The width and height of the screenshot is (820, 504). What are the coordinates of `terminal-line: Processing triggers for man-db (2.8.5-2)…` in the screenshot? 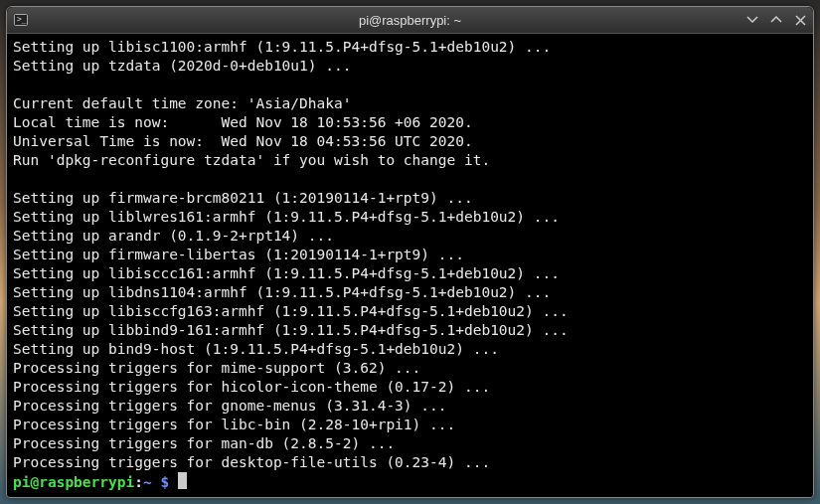 It's located at (204, 443).